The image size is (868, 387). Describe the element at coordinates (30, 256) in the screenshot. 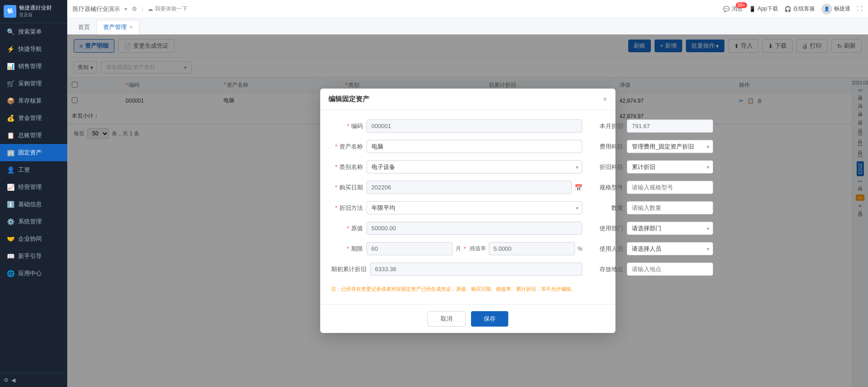

I see `sidebar-item-label: 新手引导` at that location.